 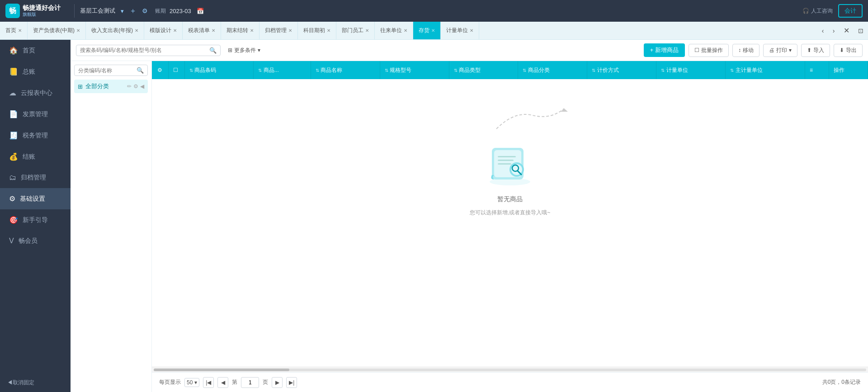 What do you see at coordinates (510, 369) in the screenshot?
I see `horizontal-scrollbar` at bounding box center [510, 369].